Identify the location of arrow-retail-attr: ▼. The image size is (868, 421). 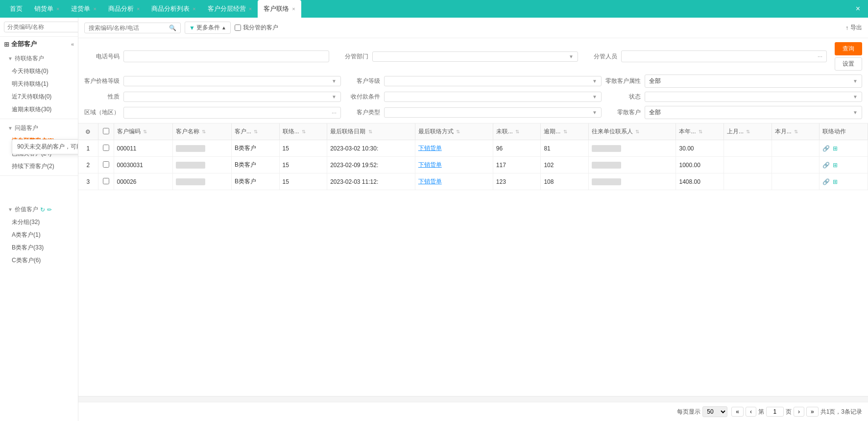
(855, 81).